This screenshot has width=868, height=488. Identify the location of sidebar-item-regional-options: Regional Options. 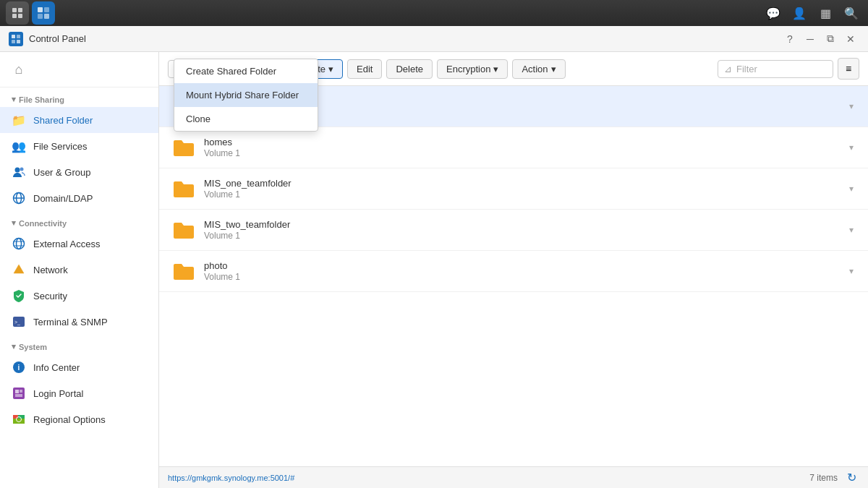
(80, 419).